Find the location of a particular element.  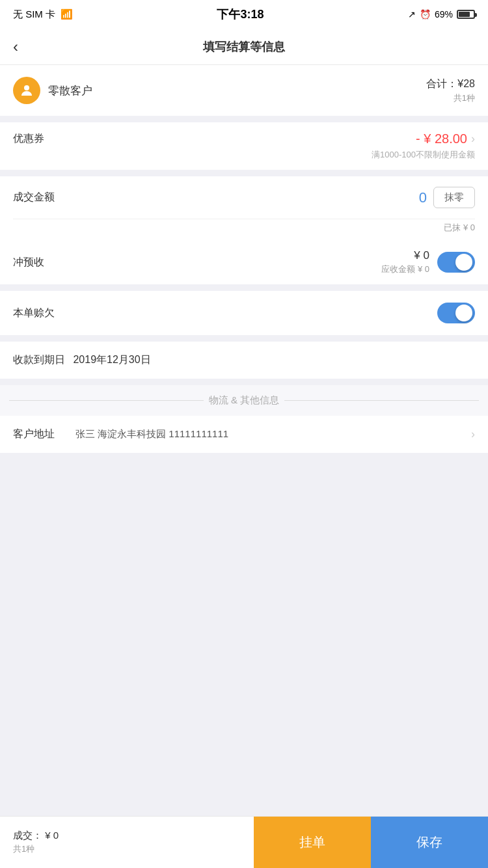

alarm-icon: ⏰ is located at coordinates (426, 14).